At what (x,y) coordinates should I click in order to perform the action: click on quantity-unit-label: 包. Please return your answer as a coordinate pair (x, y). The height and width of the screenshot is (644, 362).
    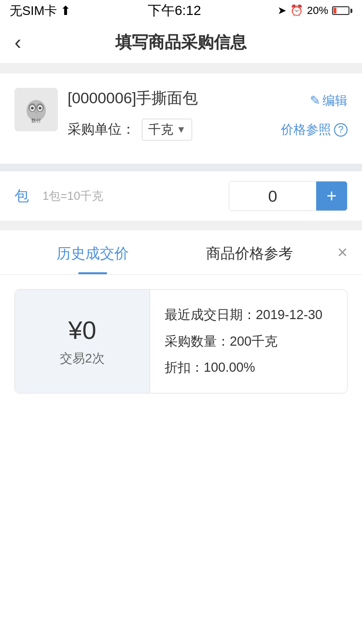
    Looking at the image, I should click on (22, 196).